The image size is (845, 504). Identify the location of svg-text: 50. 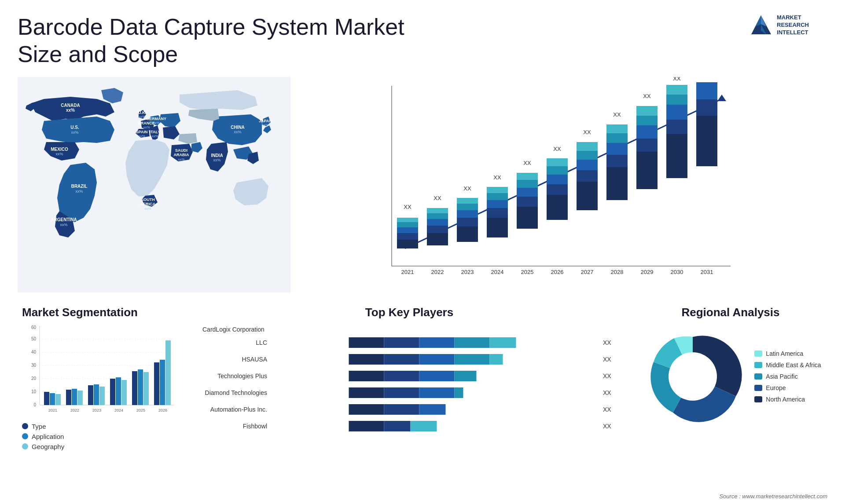
(34, 339).